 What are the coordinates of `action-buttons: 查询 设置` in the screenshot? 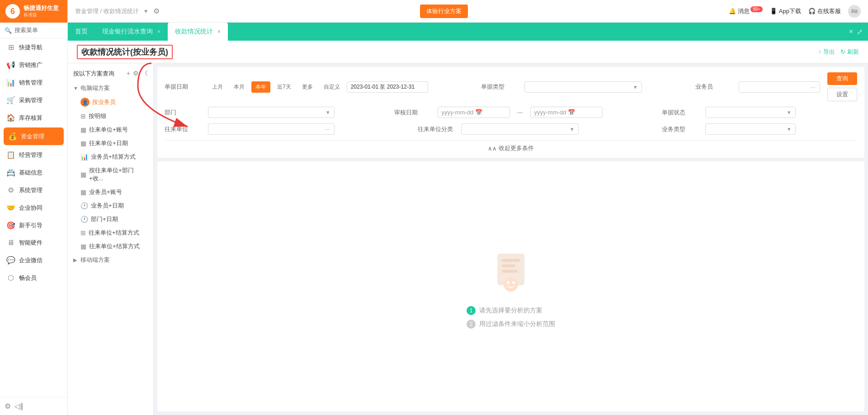 It's located at (842, 87).